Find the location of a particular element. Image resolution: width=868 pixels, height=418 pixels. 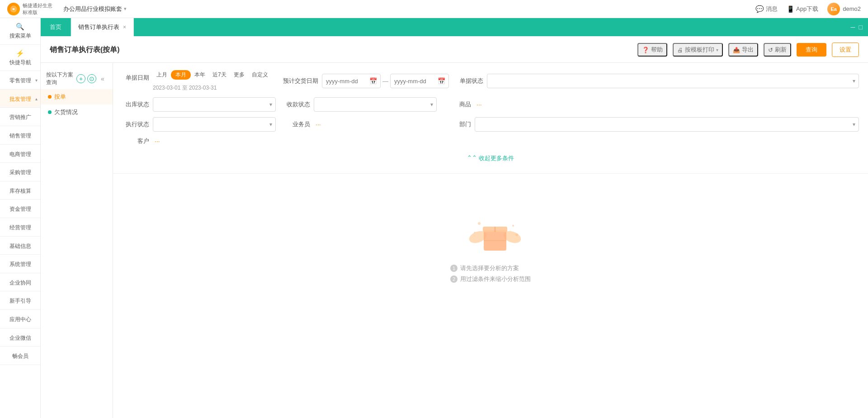

settings-button: 设置 is located at coordinates (845, 50).